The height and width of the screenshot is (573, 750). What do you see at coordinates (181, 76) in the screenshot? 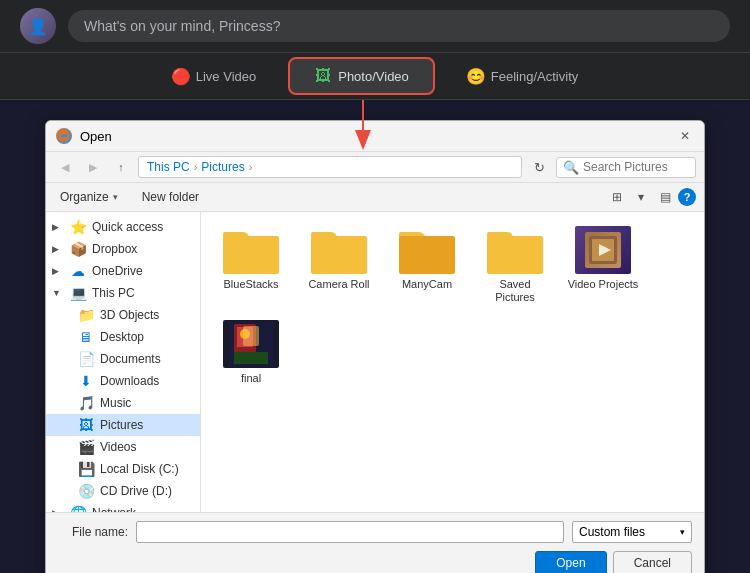
I see `live-video-icon: 🔴` at bounding box center [181, 76].